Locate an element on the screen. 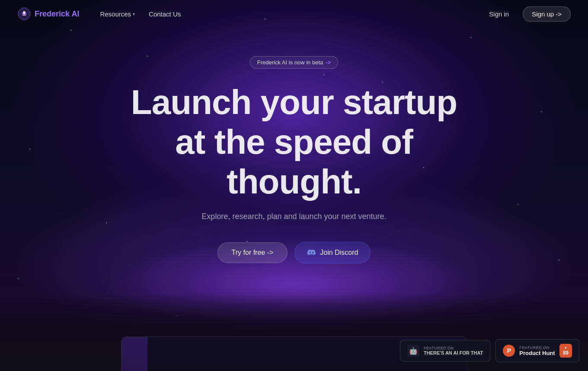 The height and width of the screenshot is (371, 588). product-hunt-badge: P FEATURED ON Product Hunt ▲ 89 is located at coordinates (537, 351).